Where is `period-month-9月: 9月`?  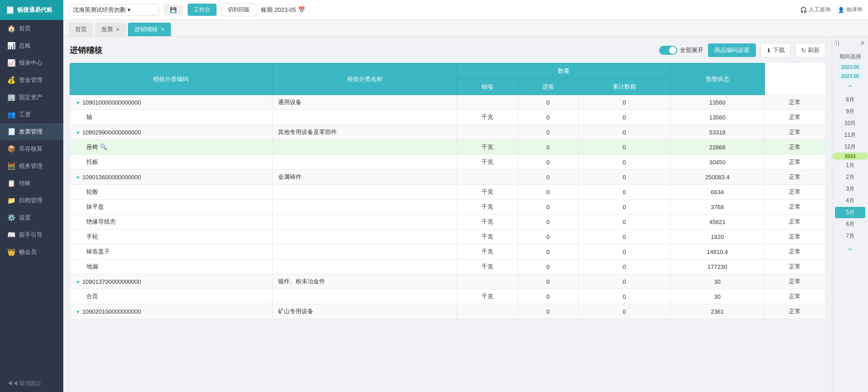 period-month-9月: 9月 is located at coordinates (850, 111).